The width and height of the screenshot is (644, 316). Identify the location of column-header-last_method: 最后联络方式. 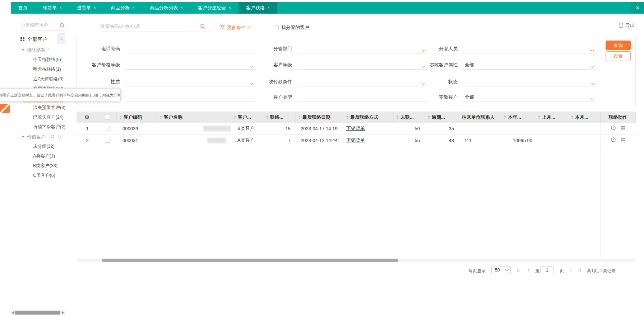
(369, 117).